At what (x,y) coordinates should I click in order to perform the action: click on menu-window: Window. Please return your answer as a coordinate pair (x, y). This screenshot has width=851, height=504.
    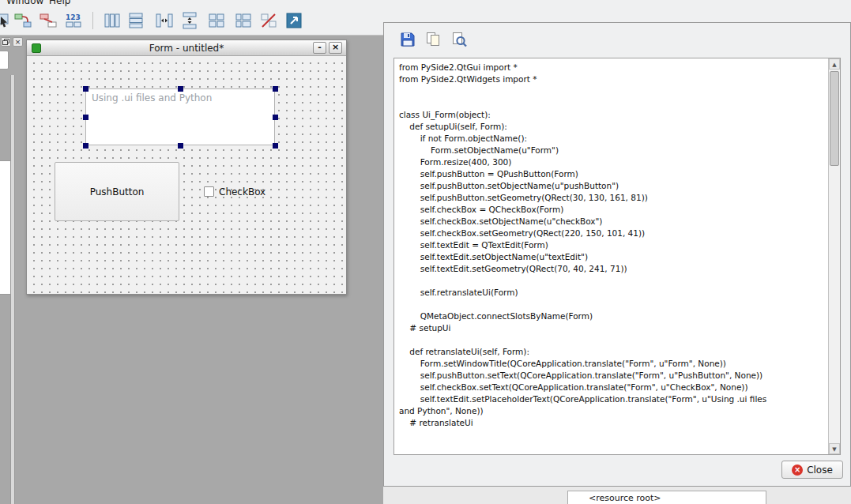
    Looking at the image, I should click on (25, 3).